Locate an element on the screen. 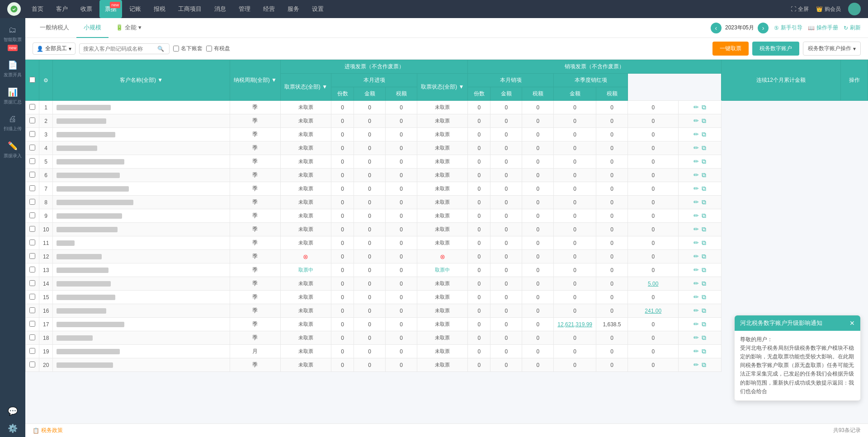  sidebar-item-invoice-open: 📄 发票开具 is located at coordinates (13, 69).